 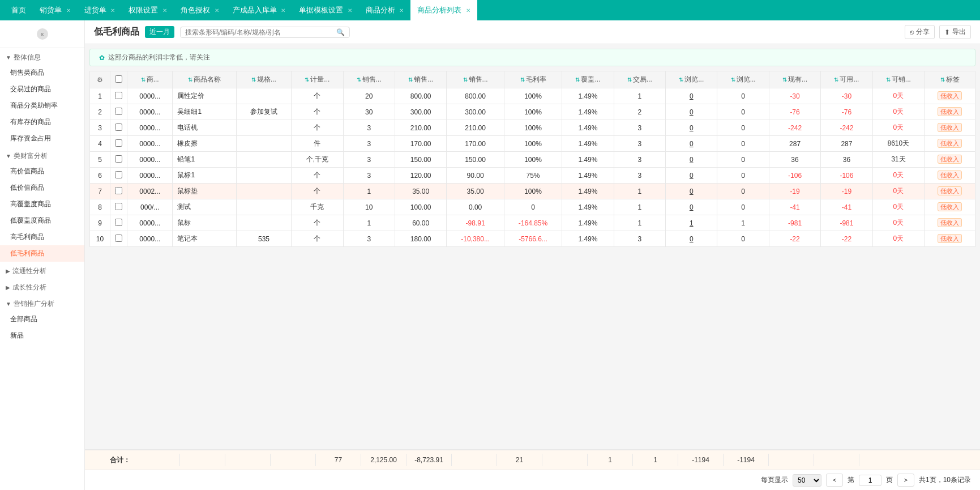 What do you see at coordinates (555, 460) in the screenshot?
I see `footer-cells: 77 2,125.00 -8,723.91 21 1 1 -1194 -1194` at bounding box center [555, 460].